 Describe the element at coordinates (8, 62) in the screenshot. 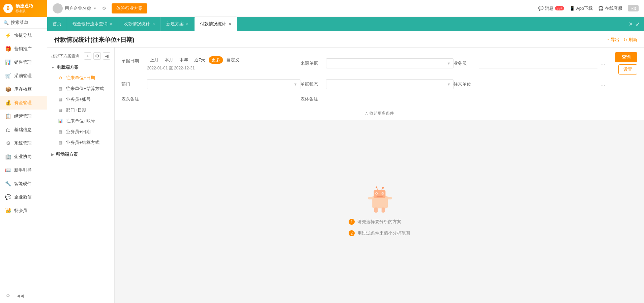

I see `sales-icon: 📊` at that location.